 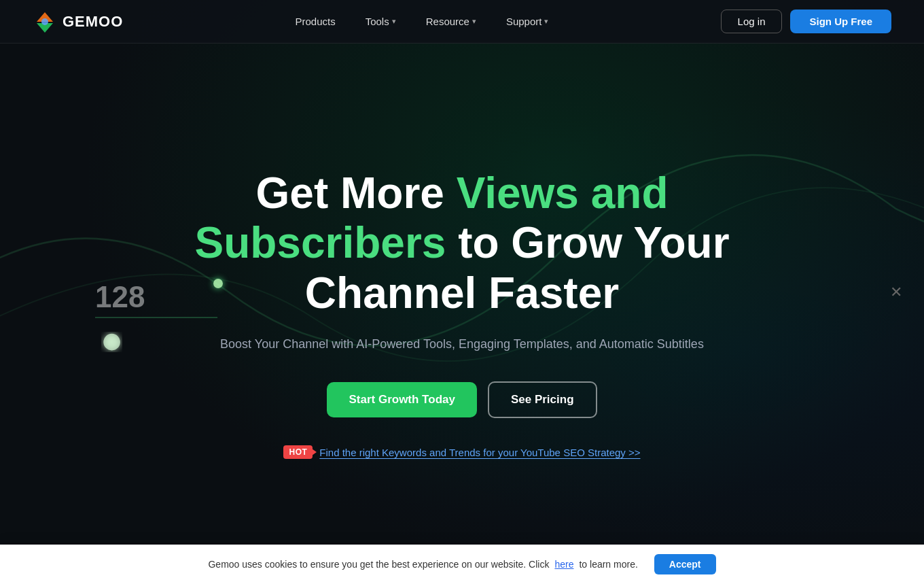 I want to click on navbar-actions: Log in Sign Up Free, so click(x=806, y=22).